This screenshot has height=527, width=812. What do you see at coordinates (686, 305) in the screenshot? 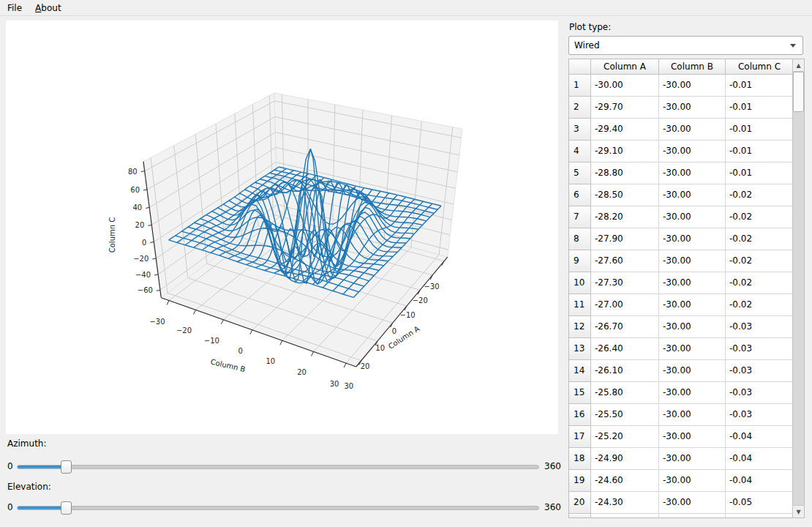
I see `table-row: 11-27.00-30.00-0.02` at bounding box center [686, 305].